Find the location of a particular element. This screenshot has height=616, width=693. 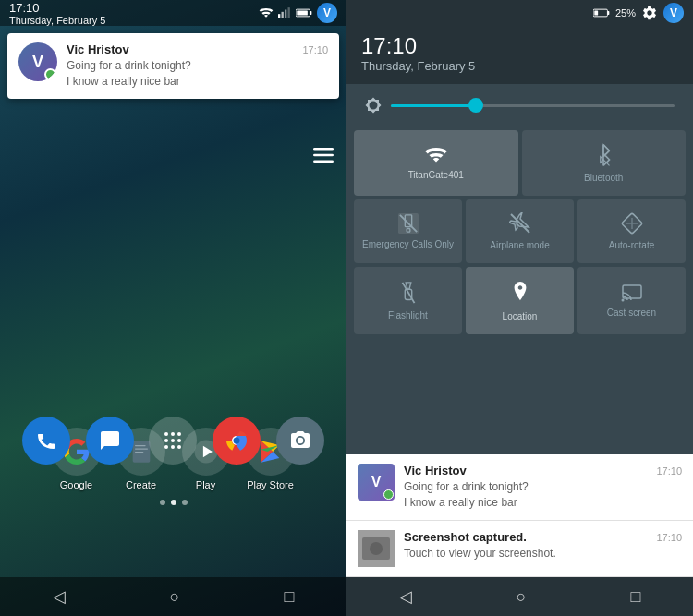

dock-apps is located at coordinates (173, 441).